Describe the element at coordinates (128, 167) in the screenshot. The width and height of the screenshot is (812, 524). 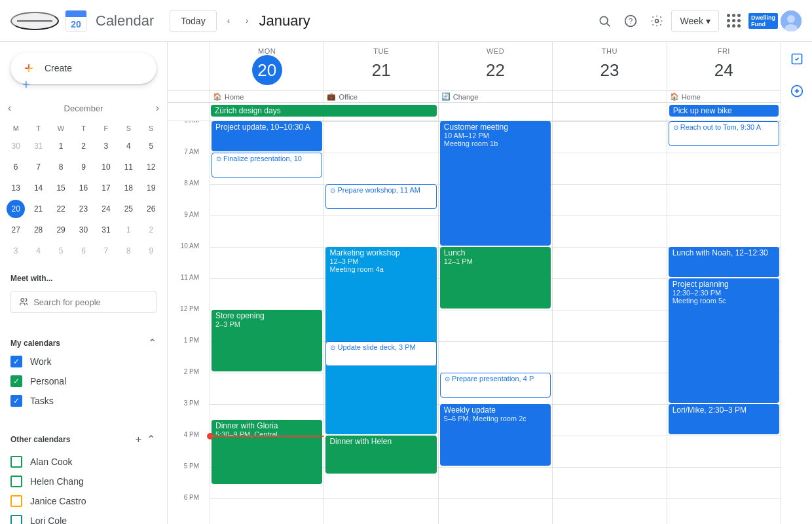
I see `mini-cal-day: 11` at that location.